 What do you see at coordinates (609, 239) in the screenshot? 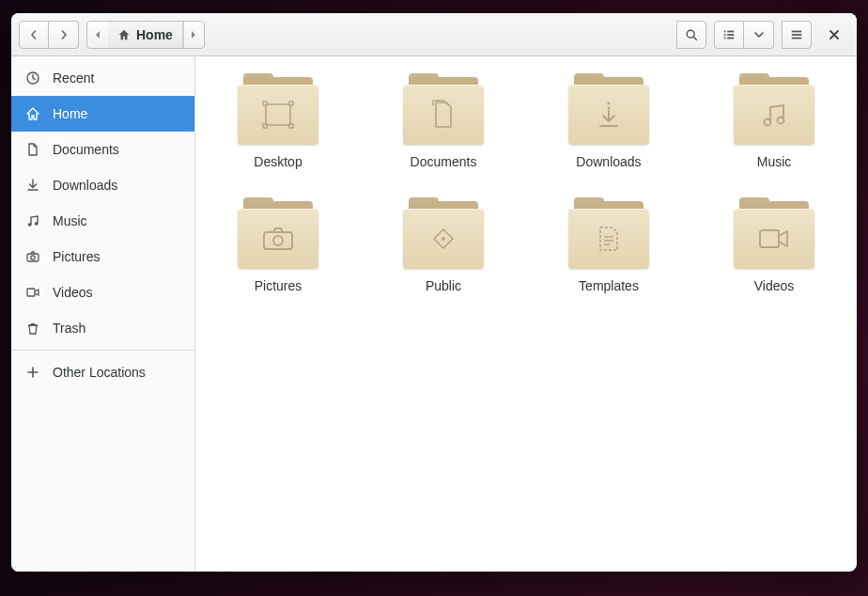
I see `template-glyph-icon` at bounding box center [609, 239].